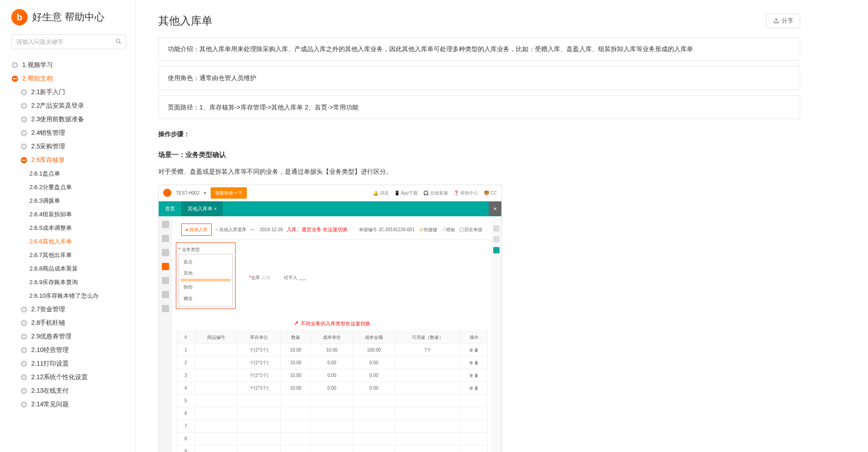 This screenshot has width=868, height=452. What do you see at coordinates (69, 214) in the screenshot?
I see `nav-item-2-6-4: 2.6.4组装拆卸单` at bounding box center [69, 214].